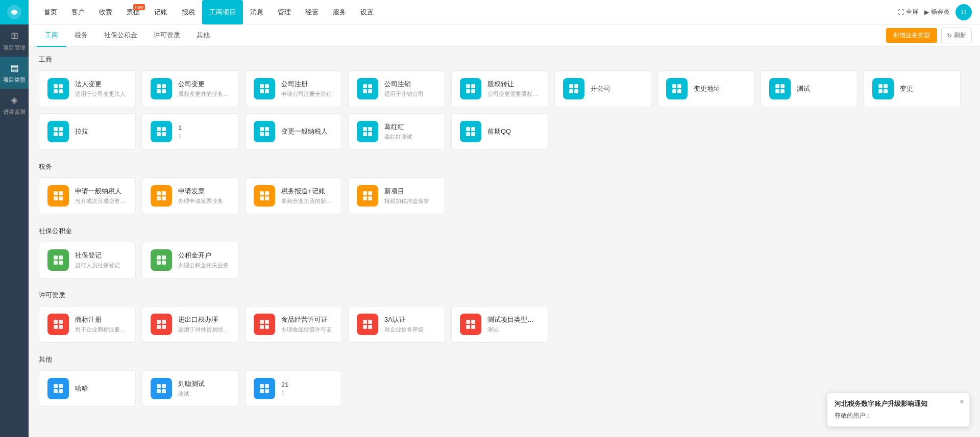 Image resolution: width=980 pixels, height=437 pixels. What do you see at coordinates (257, 12) in the screenshot?
I see `nav-message: 消息` at bounding box center [257, 12].